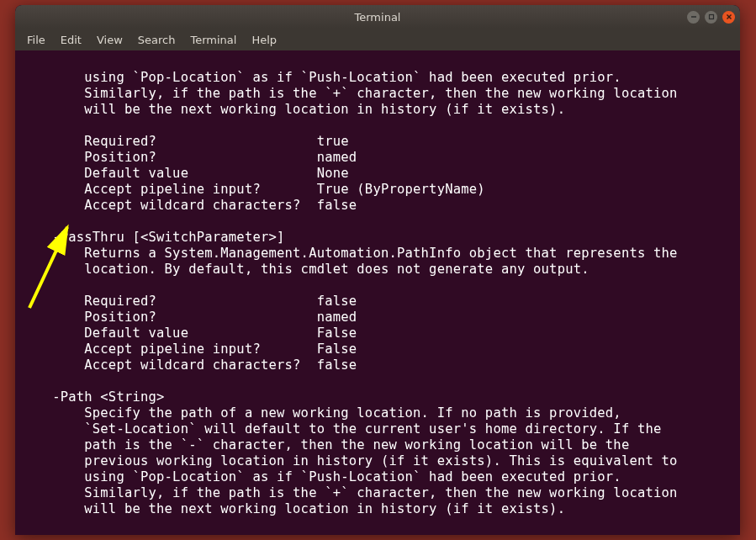 This screenshot has height=540, width=756. What do you see at coordinates (214, 40) in the screenshot?
I see `menu-terminal: Terminal` at bounding box center [214, 40].